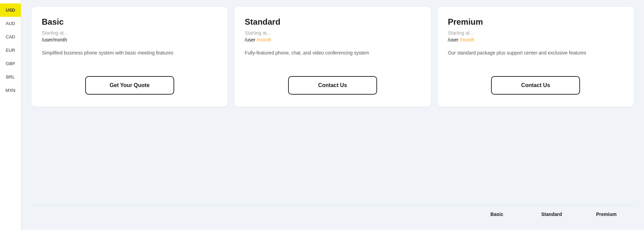 This screenshot has height=230, width=644. Describe the element at coordinates (10, 77) in the screenshot. I see `sidebar-item-brl: BRL` at that location.